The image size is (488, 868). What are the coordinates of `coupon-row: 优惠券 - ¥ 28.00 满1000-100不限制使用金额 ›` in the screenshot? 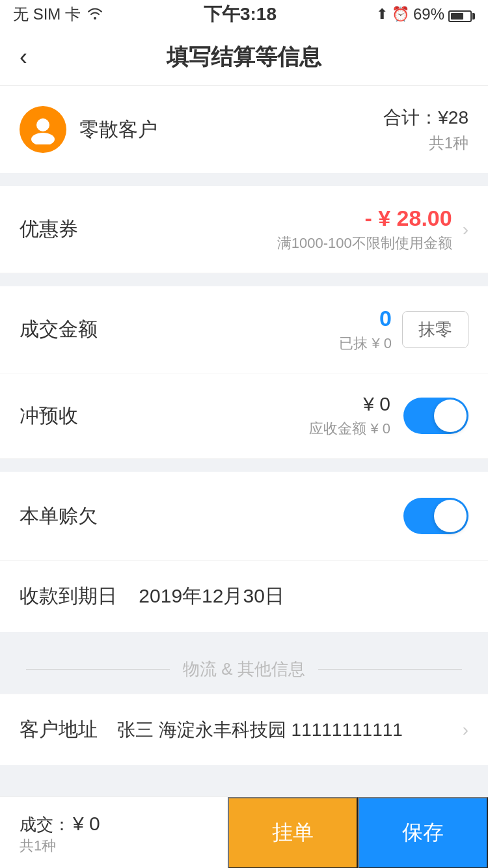 It's located at (244, 230).